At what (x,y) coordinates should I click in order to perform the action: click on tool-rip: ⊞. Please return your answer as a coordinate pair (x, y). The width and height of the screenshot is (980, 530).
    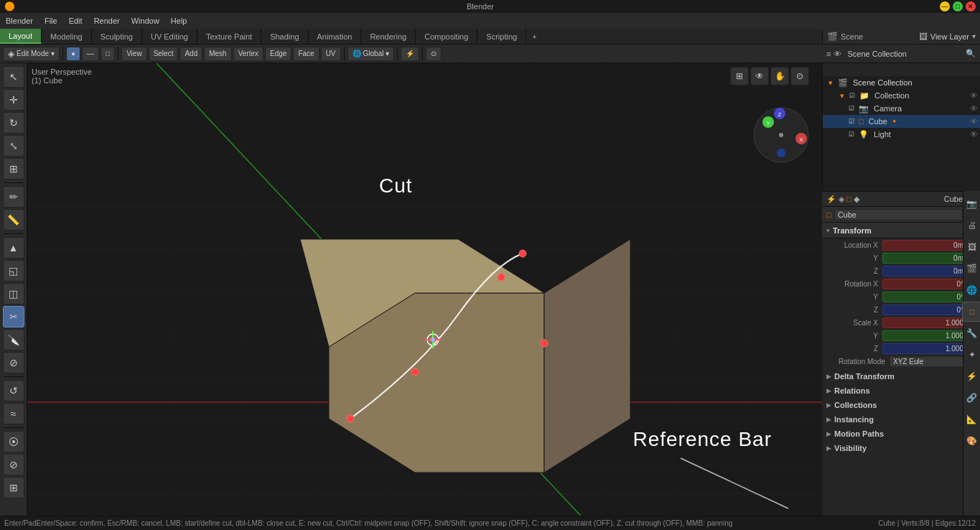
    Looking at the image, I should click on (14, 488).